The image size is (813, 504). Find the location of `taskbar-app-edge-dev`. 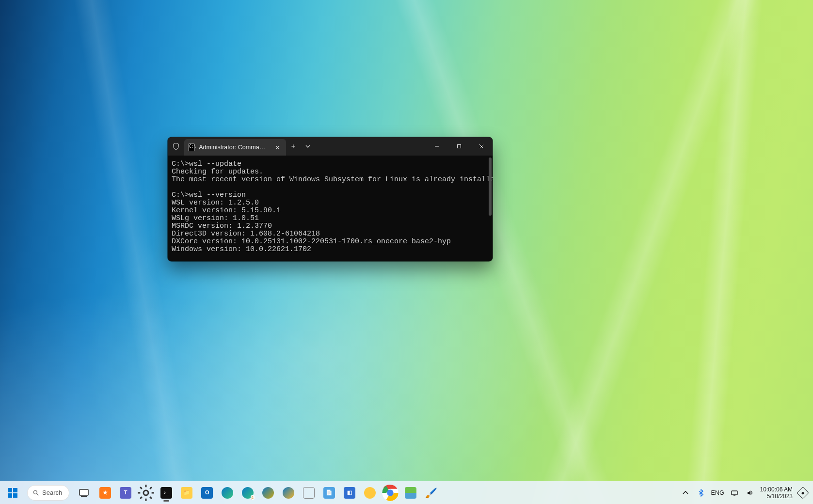

taskbar-app-edge-dev is located at coordinates (268, 493).